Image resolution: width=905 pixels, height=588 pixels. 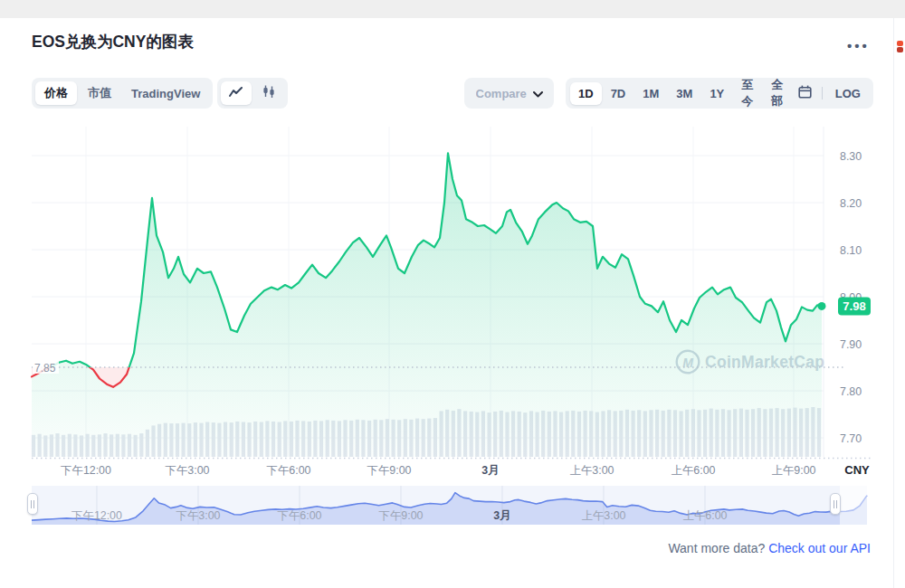 I want to click on clipped-fire-icon, so click(x=901, y=48).